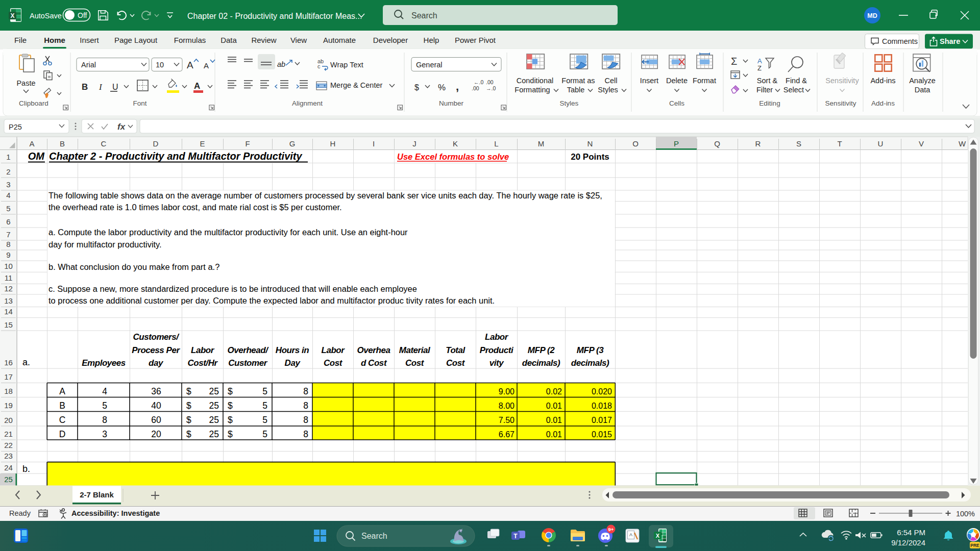  I want to click on svg-text: 7.50, so click(506, 420).